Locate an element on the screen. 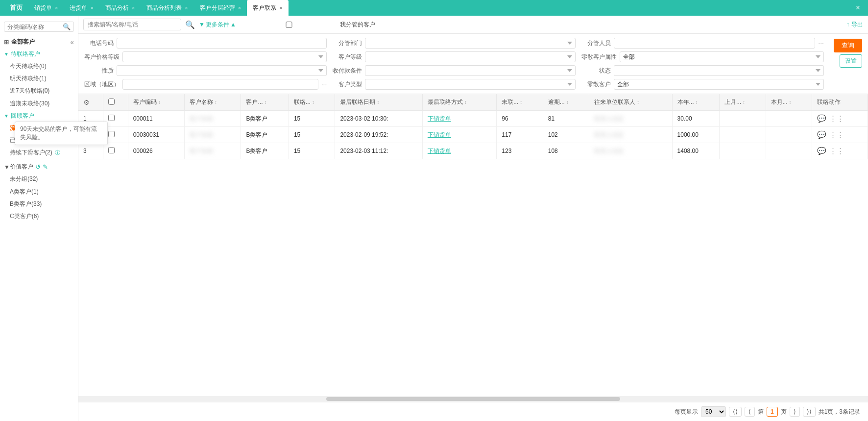  tab-product-analysis-list: 商品分析列表 × is located at coordinates (167, 8).